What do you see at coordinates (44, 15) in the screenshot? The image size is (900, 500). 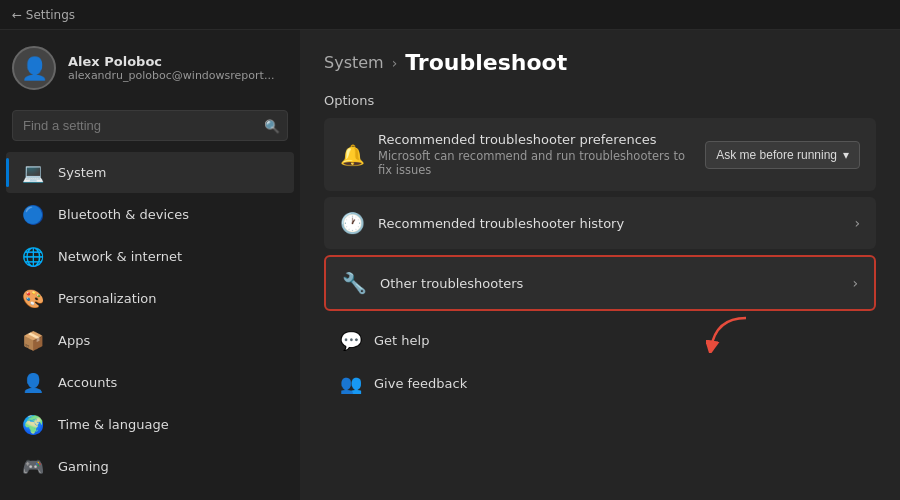 I see `back-button: ← Settings` at bounding box center [44, 15].